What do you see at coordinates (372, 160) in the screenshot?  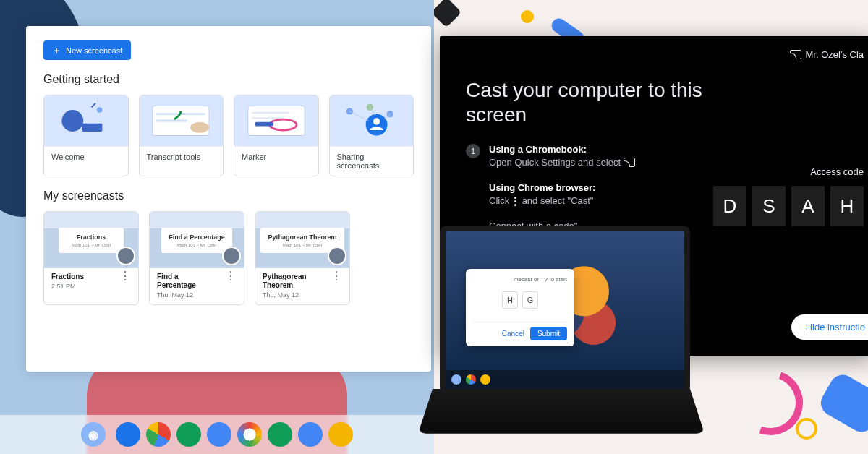 I see `card-label: Sharing screencasts` at bounding box center [372, 160].